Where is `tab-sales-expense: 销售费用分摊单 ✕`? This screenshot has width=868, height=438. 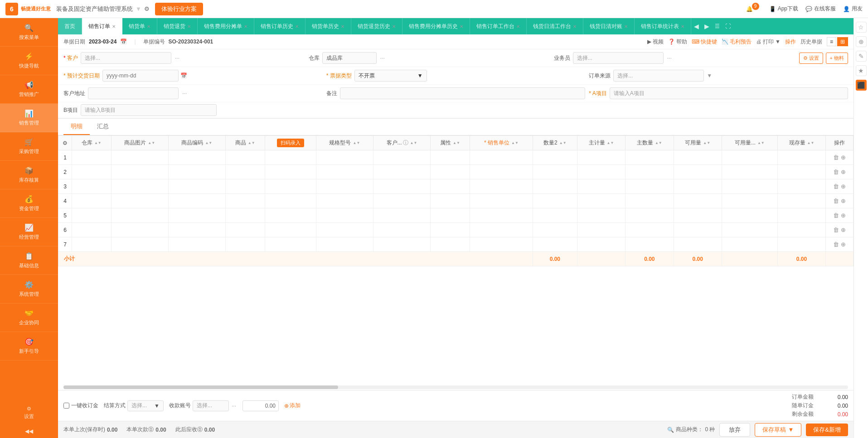
tab-sales-expense: 销售费用分摊单 ✕ is located at coordinates (226, 26).